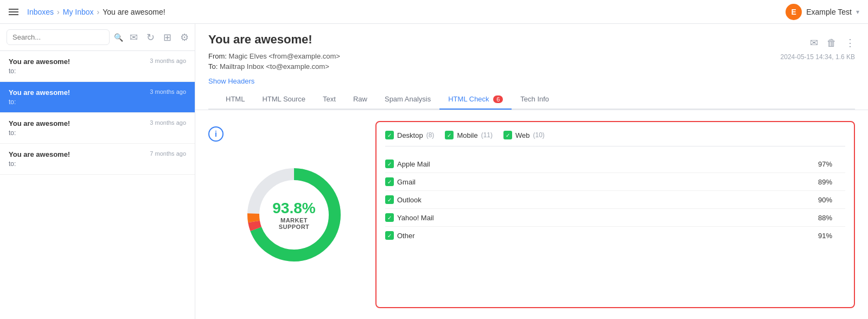  I want to click on stat-row: ✓ Other 91%, so click(615, 235).